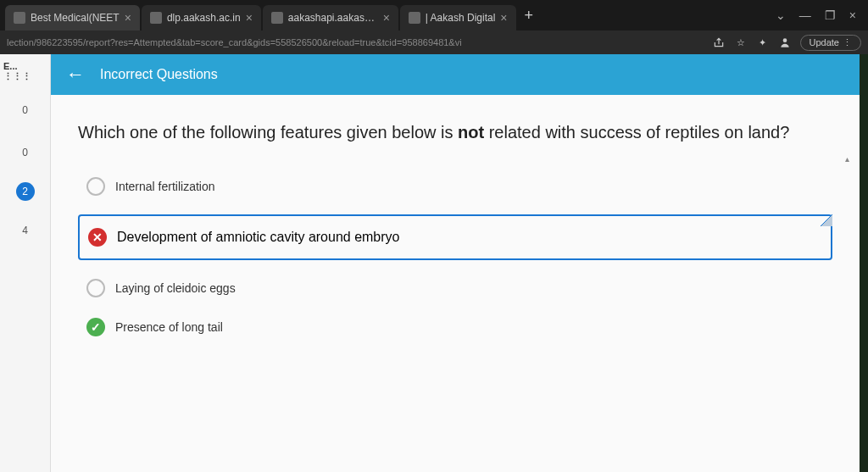 Image resolution: width=868 pixels, height=472 pixels. What do you see at coordinates (455, 237) in the screenshot?
I see `option-b-selected-wrong: ✕ Development of amniotic cavity around …` at bounding box center [455, 237].